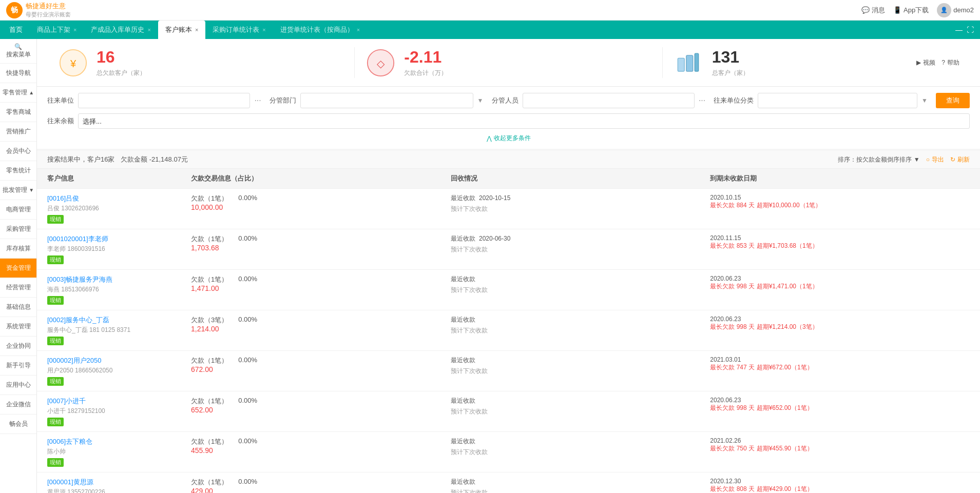 The height and width of the screenshot is (493, 980). What do you see at coordinates (18, 288) in the screenshot?
I see `sidebar-item-operations: 经营管理` at bounding box center [18, 288].